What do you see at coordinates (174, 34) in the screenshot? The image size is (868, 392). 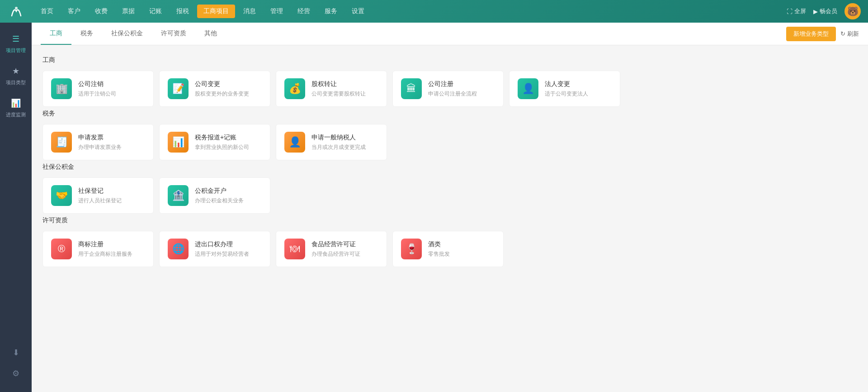 I see `tab-许可资质: 许可资质` at bounding box center [174, 34].